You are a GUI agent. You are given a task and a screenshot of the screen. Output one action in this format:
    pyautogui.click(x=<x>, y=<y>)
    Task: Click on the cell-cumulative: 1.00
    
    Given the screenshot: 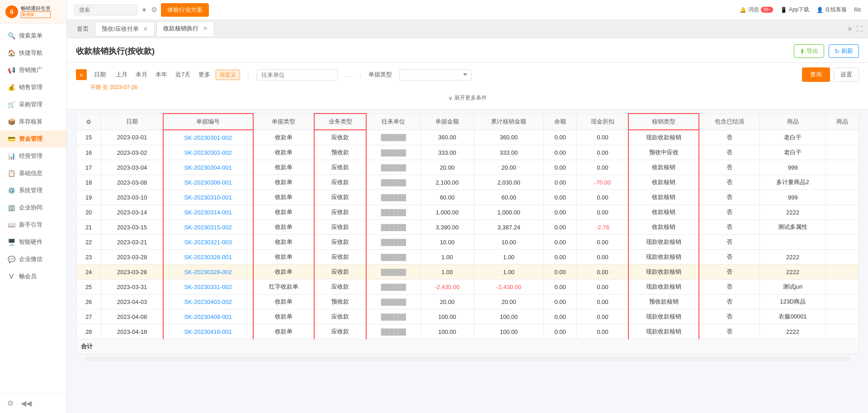 What is the action you would take?
    pyautogui.click(x=509, y=257)
    